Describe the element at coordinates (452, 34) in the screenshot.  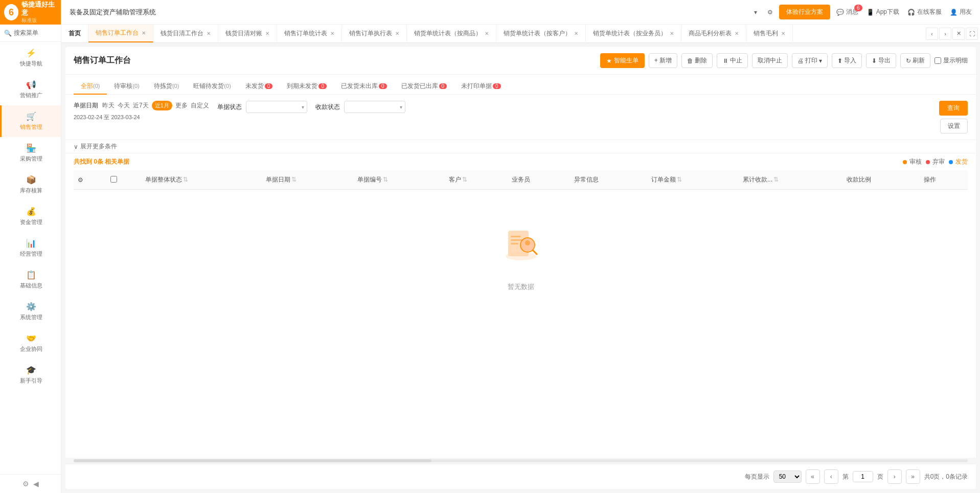
I see `tab-sales-stat-product: 销货单统计表（按商品） ✕` at that location.